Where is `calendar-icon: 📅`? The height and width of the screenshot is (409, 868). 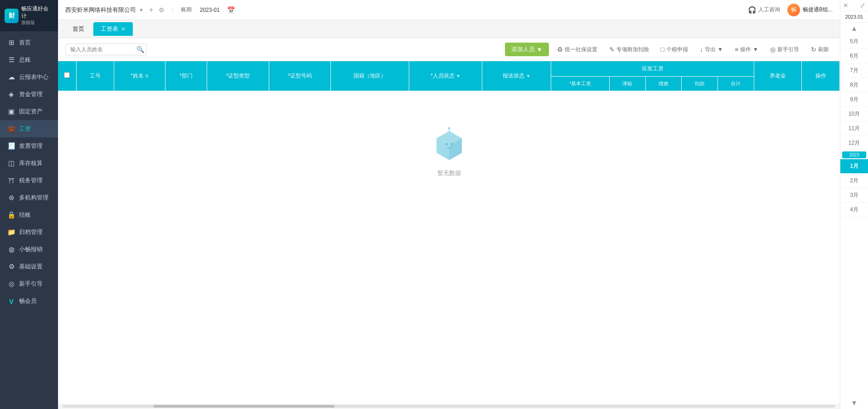
calendar-icon: 📅 is located at coordinates (231, 10).